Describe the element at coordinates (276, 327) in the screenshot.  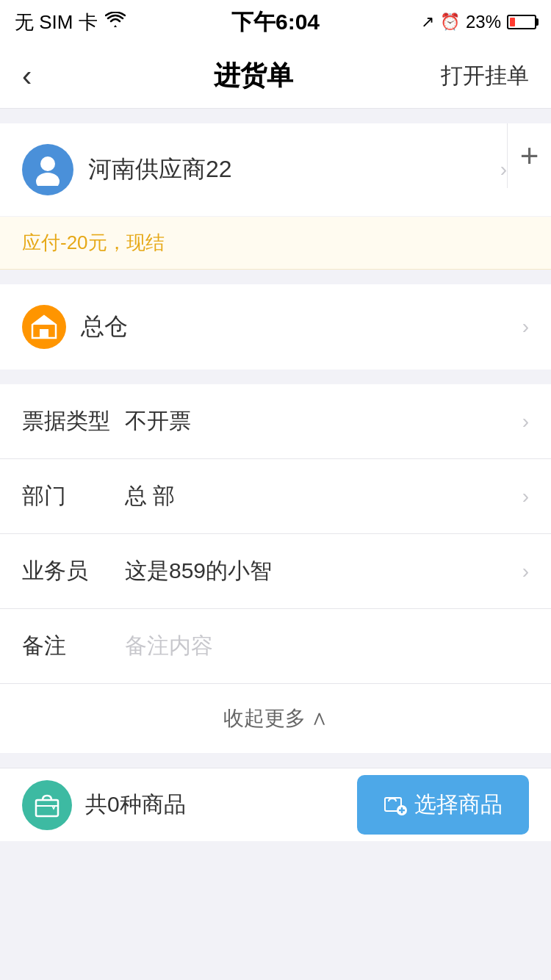
I see `warehouse-row: 总仓 ›` at that location.